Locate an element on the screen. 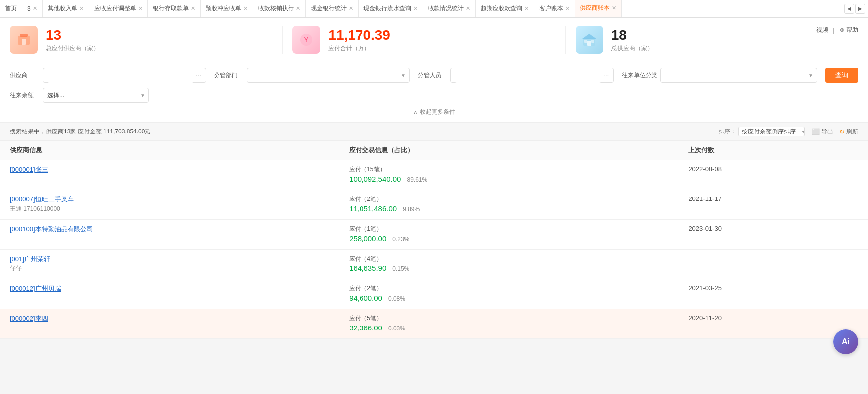 This screenshot has height=394, width=868. nav-tab-cash-flow: 现金银行流水查询 ✕ is located at coordinates (391, 9).